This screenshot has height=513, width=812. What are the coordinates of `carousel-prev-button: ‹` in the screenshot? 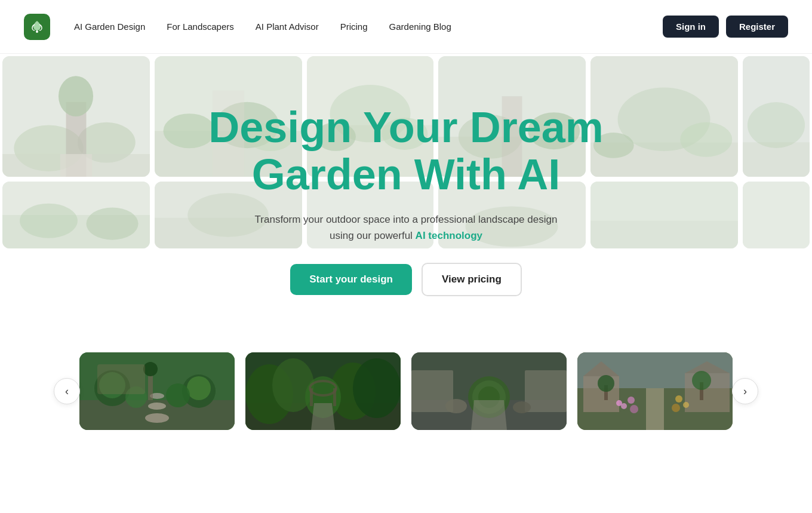 It's located at (67, 391).